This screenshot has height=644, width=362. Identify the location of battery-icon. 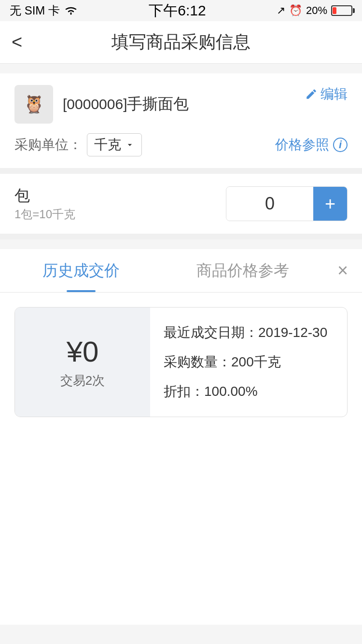
(342, 11).